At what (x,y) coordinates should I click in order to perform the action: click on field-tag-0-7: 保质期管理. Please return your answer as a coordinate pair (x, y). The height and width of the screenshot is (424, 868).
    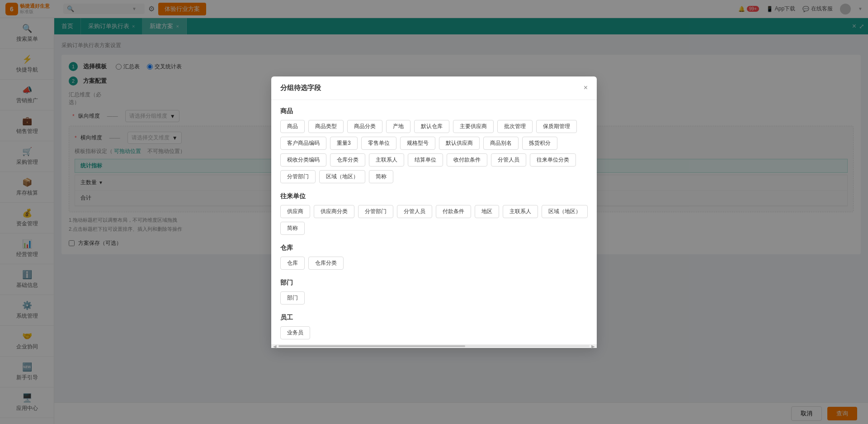
    Looking at the image, I should click on (557, 127).